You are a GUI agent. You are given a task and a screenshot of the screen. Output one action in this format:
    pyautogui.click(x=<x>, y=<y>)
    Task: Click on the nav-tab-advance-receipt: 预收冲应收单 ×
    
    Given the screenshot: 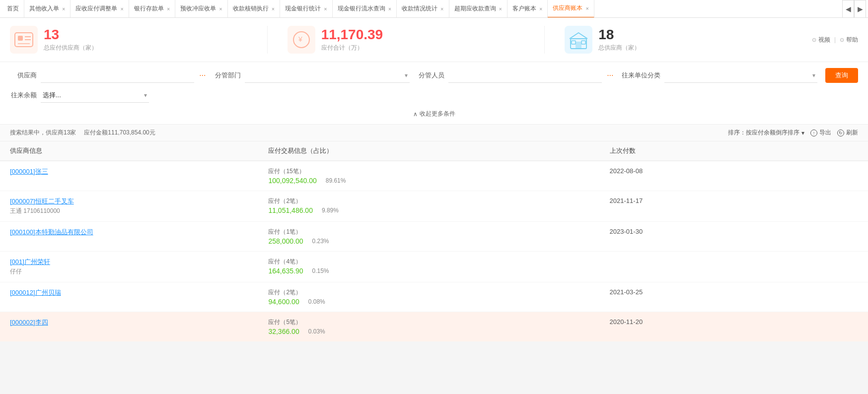 What is the action you would take?
    pyautogui.click(x=202, y=9)
    